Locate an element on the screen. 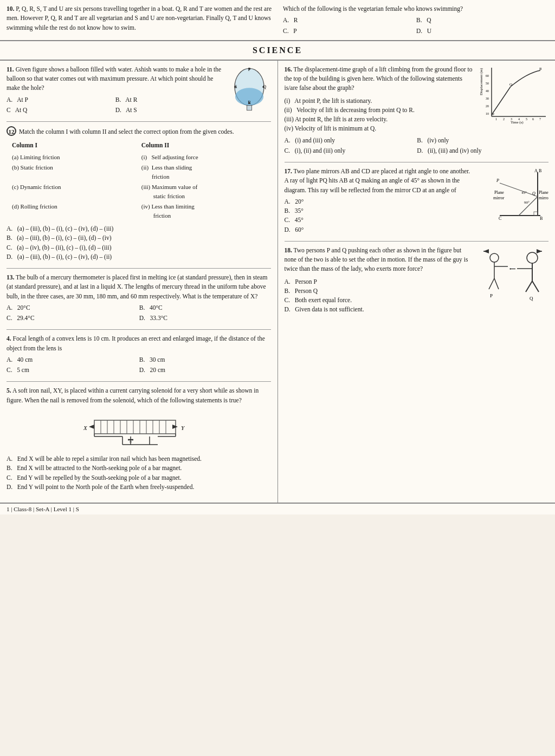 Image resolution: width=555 pixels, height=756 pixels. col-row-3: (c) Dynamic friction (iii) Maximum value… is located at coordinates (139, 192).